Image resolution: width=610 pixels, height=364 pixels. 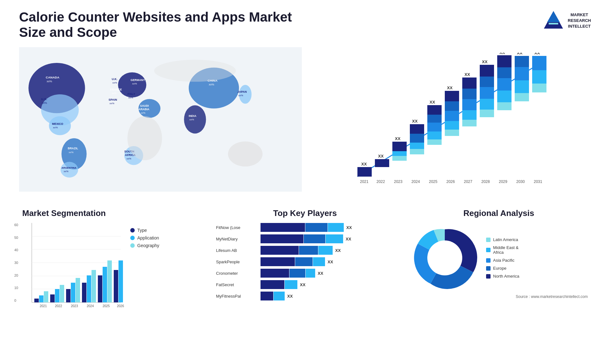 I want to click on legend-europe: Europe, so click(x=503, y=268).